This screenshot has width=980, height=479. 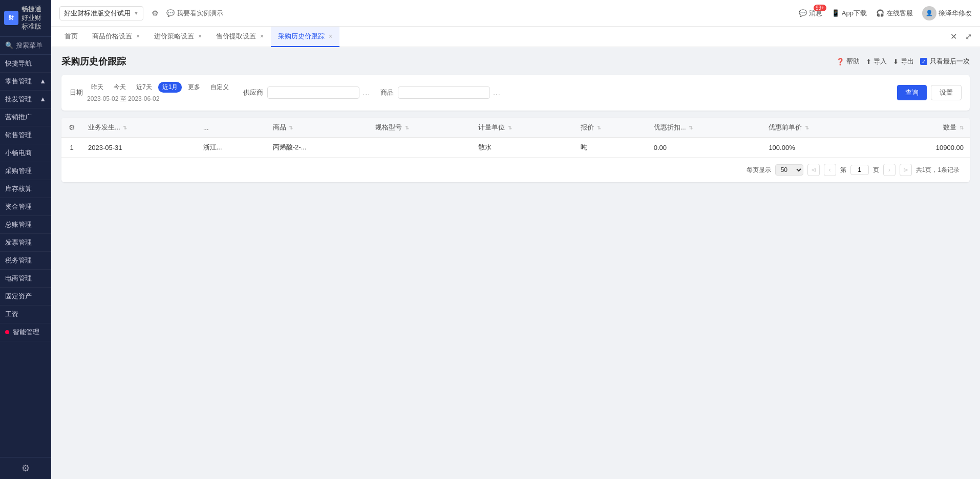 I want to click on th-unit: 计量单位 ⇅, so click(x=523, y=128).